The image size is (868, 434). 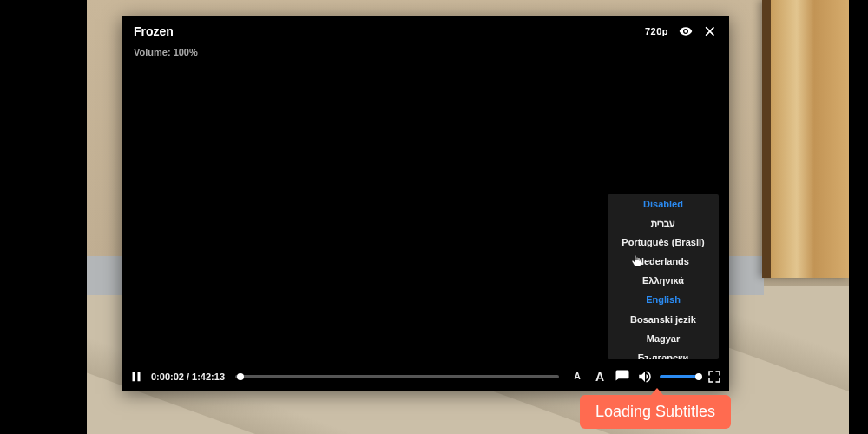 I want to click on quality-badge: 720p, so click(x=656, y=31).